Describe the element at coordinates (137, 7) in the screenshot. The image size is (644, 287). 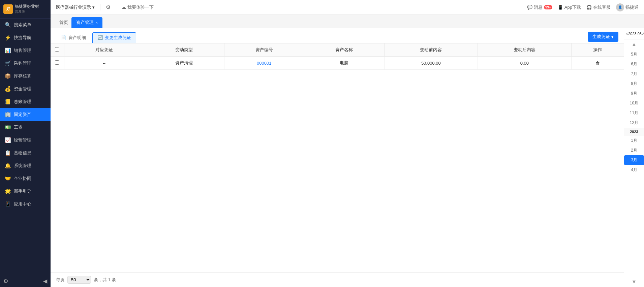
I see `trial-button: ☁ 我要体验一下` at that location.